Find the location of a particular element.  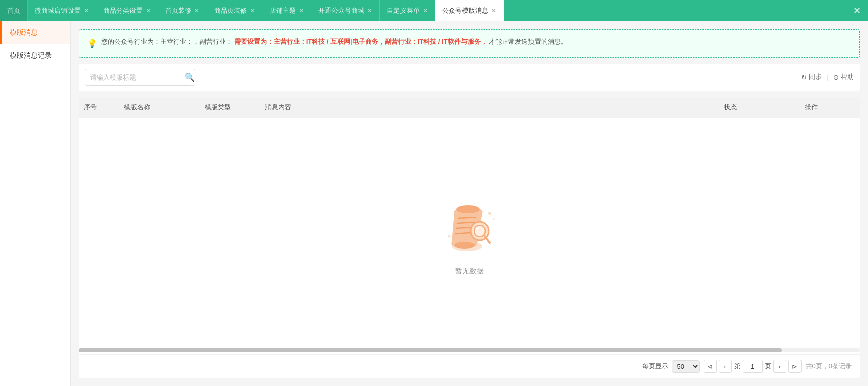

sync-label: 同步 is located at coordinates (815, 77).